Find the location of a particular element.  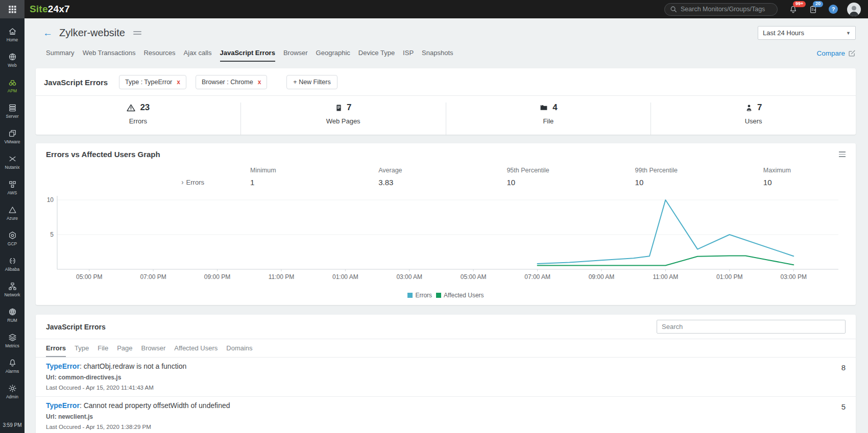

sidebar-item-rum: RUM is located at coordinates (12, 315).